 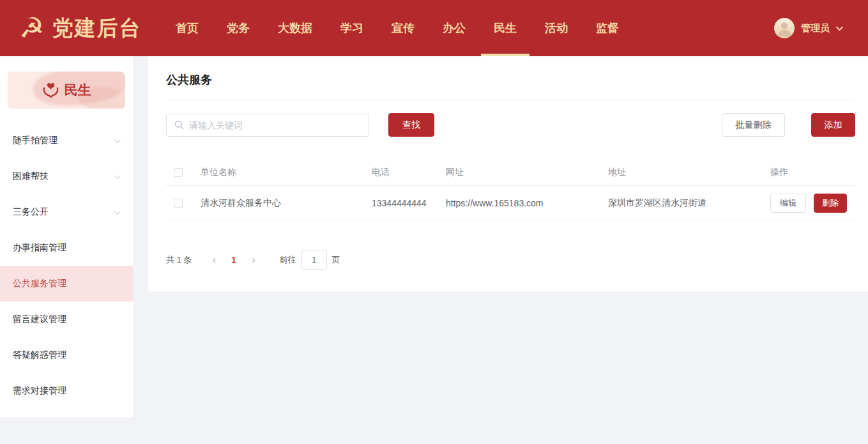 What do you see at coordinates (784, 28) in the screenshot?
I see `avatar` at bounding box center [784, 28].